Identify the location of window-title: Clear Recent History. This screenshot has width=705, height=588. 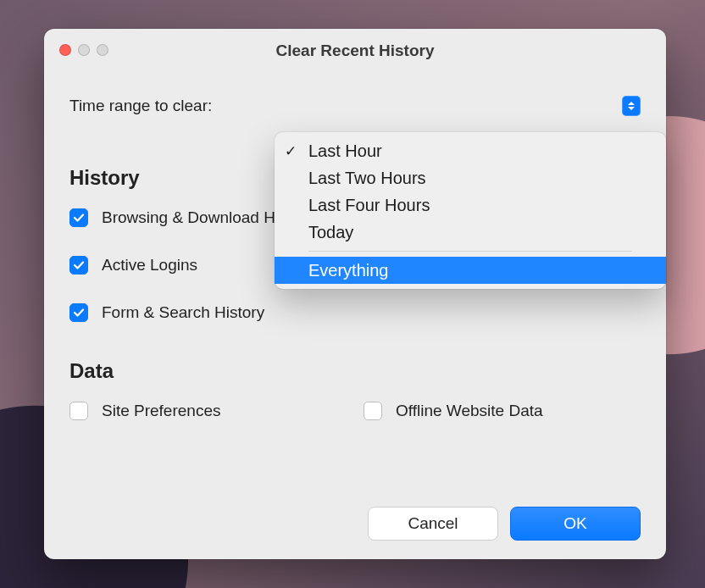
(355, 51).